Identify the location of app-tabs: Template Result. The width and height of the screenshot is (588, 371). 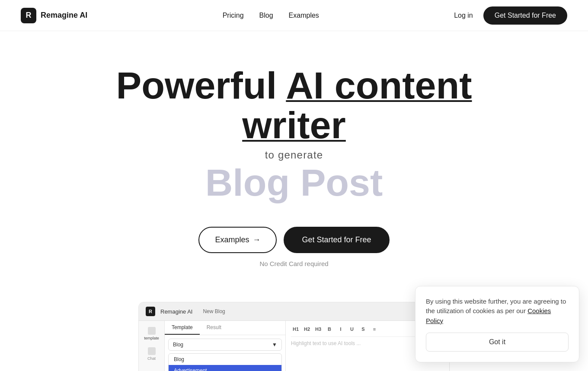
(225, 328).